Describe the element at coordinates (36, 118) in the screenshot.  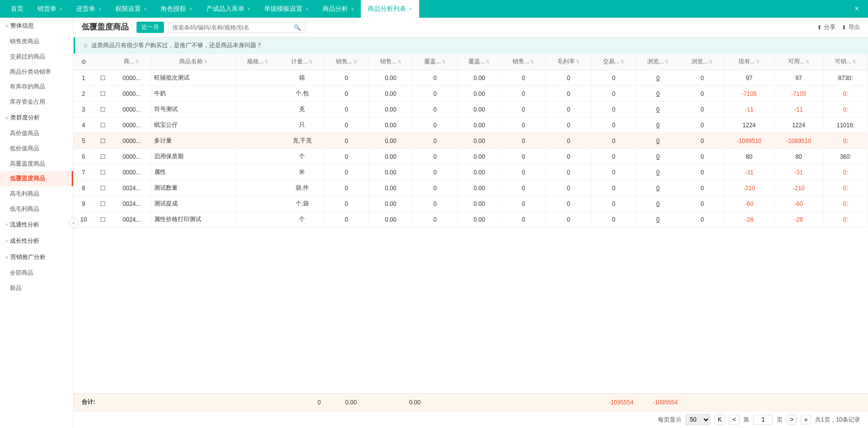
I see `sidebar-section-类群度分析: ∨类群度分析` at that location.